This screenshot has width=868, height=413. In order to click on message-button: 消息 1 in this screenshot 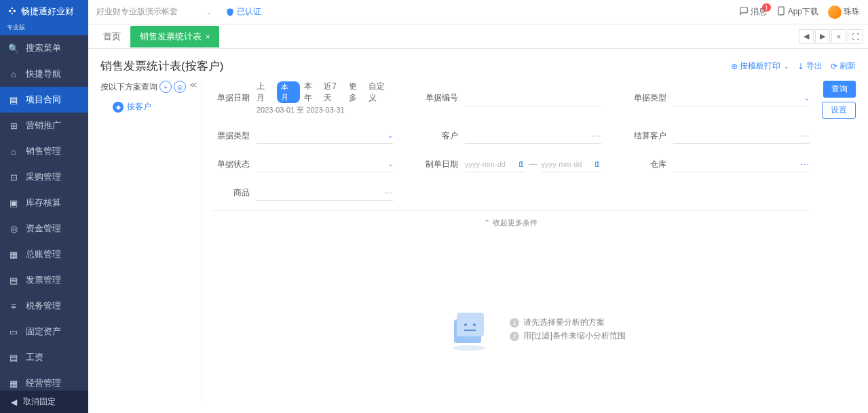, I will do `click(753, 12)`.